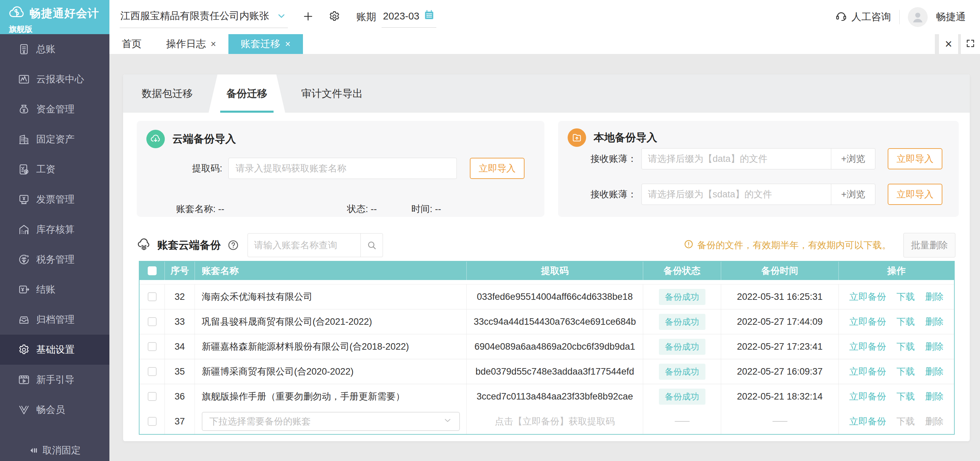  I want to click on data-file-input: 请选择后缀为【data】的文件 +浏览, so click(759, 159).